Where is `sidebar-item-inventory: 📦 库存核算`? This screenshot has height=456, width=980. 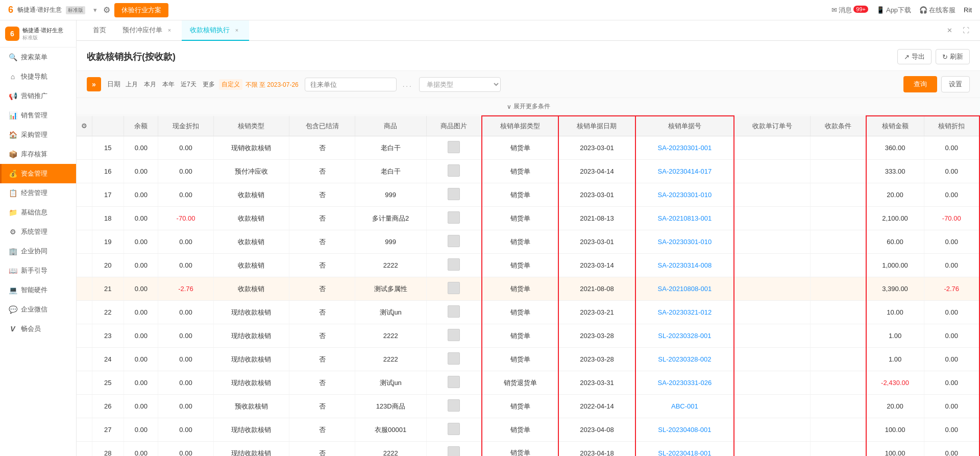 sidebar-item-inventory: 📦 库存核算 is located at coordinates (38, 154).